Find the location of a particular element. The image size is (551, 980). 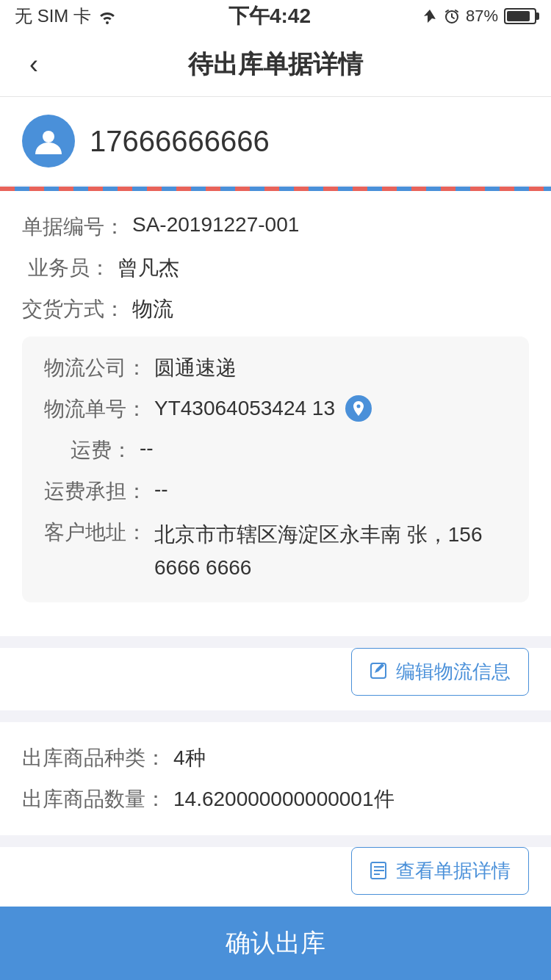

nav-bar: ‹ 待出库单据详情 is located at coordinates (276, 65).